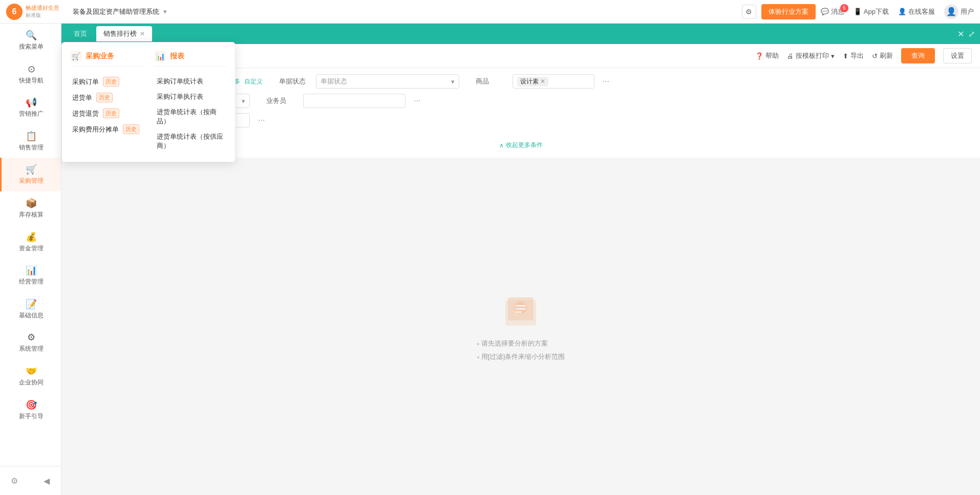 The image size is (980, 495). What do you see at coordinates (190, 97) in the screenshot?
I see `menu-item-purchase-order-exec: 采购订单执行表` at bounding box center [190, 97].